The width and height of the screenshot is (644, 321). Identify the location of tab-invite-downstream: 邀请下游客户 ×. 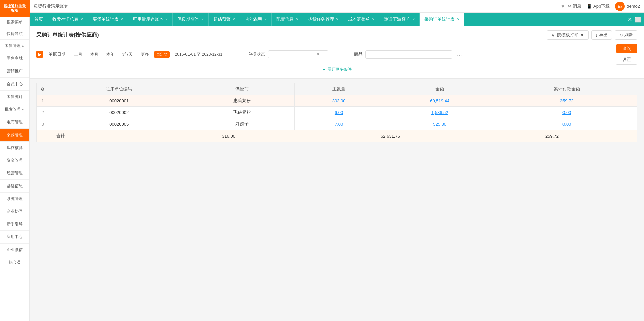
(399, 19).